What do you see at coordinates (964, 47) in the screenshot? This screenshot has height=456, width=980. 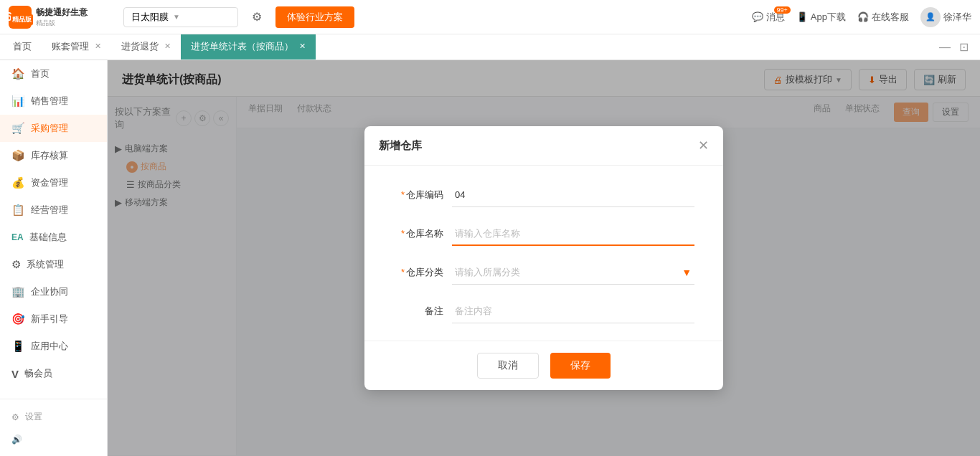 I see `tab-maximize-icon: ⊡` at bounding box center [964, 47].